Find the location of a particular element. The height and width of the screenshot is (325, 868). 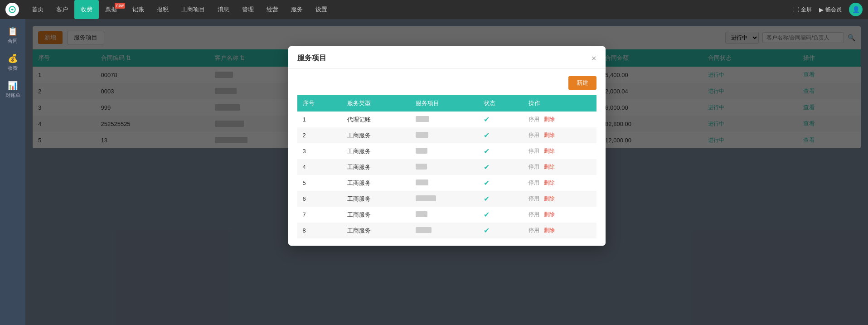

modal-cell-type: 代理记账 is located at coordinates (376, 120).